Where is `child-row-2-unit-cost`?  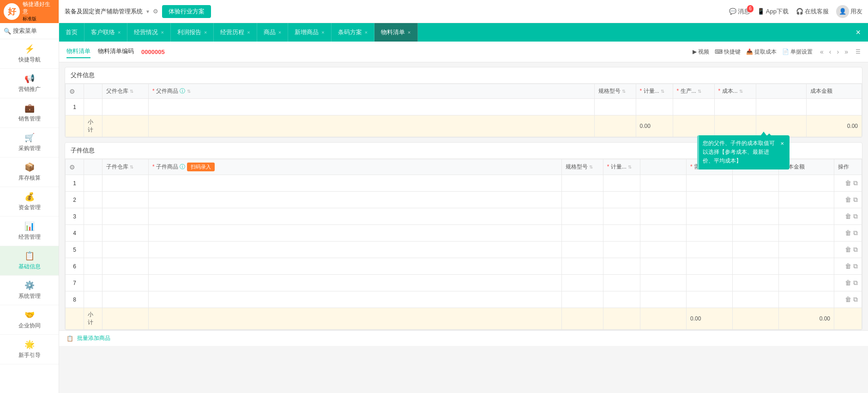 child-row-2-unit-cost is located at coordinates (756, 200).